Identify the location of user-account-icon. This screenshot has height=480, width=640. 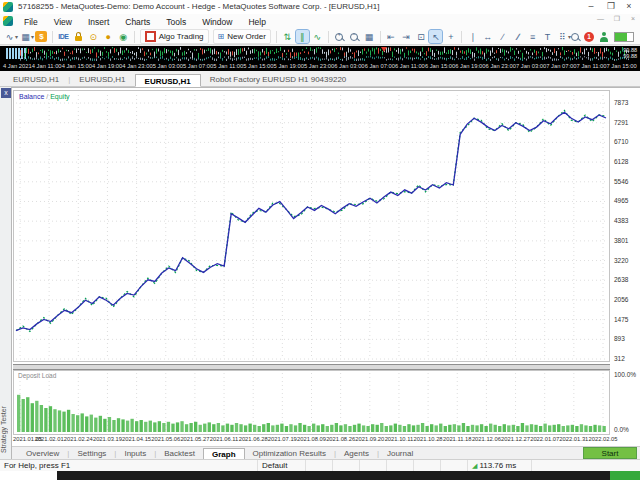
(604, 37).